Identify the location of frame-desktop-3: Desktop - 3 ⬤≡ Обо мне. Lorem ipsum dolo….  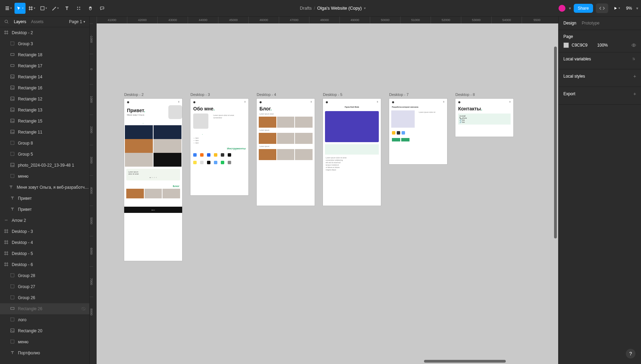
(219, 177).